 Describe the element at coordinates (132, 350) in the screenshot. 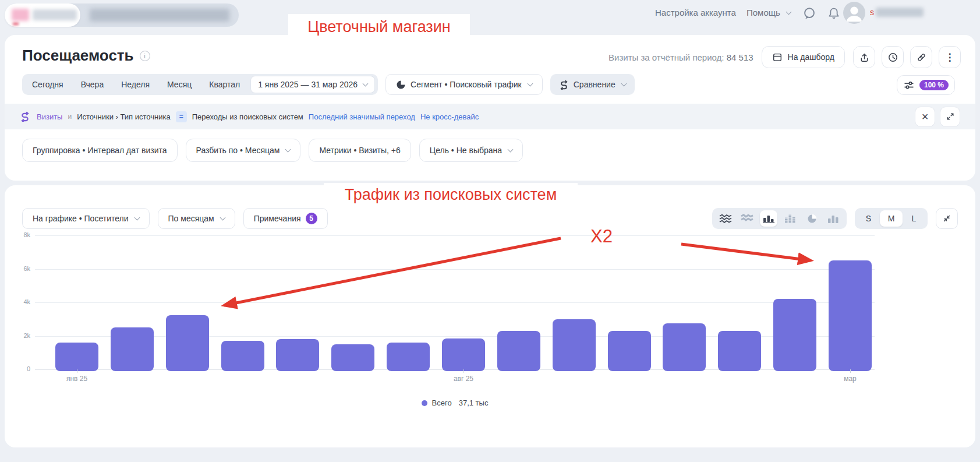

I see `chart-bar-фев 25` at that location.